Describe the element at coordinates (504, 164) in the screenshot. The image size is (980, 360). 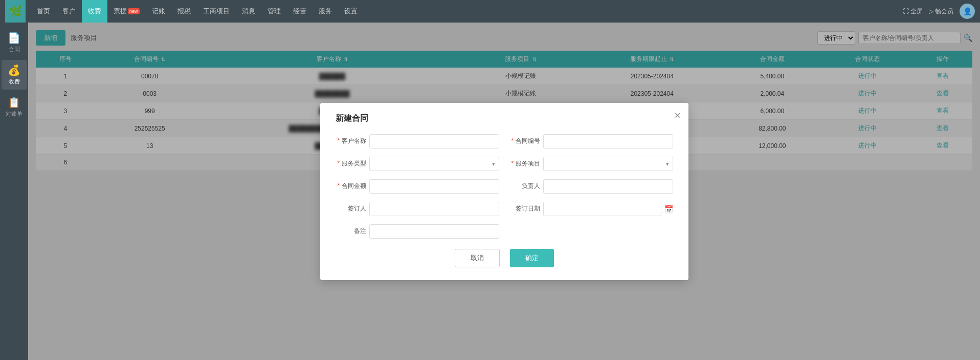
I see `form-row-2: * 服务类型 * 服务项目` at that location.